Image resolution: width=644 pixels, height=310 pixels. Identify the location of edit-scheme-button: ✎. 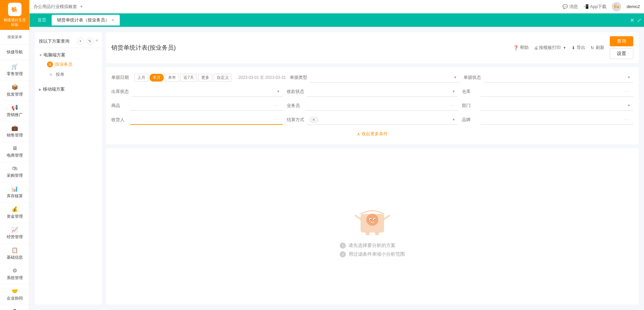
(90, 41).